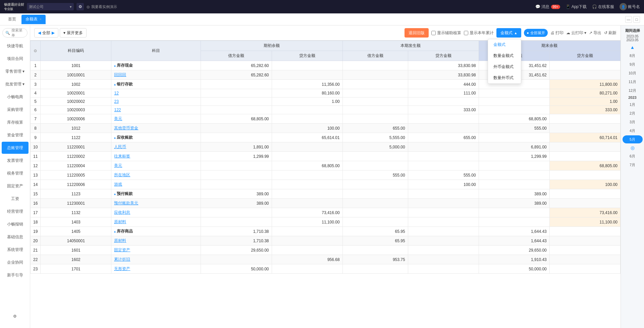 The width and height of the screenshot is (644, 328). I want to click on maximize-button: □, so click(637, 19).